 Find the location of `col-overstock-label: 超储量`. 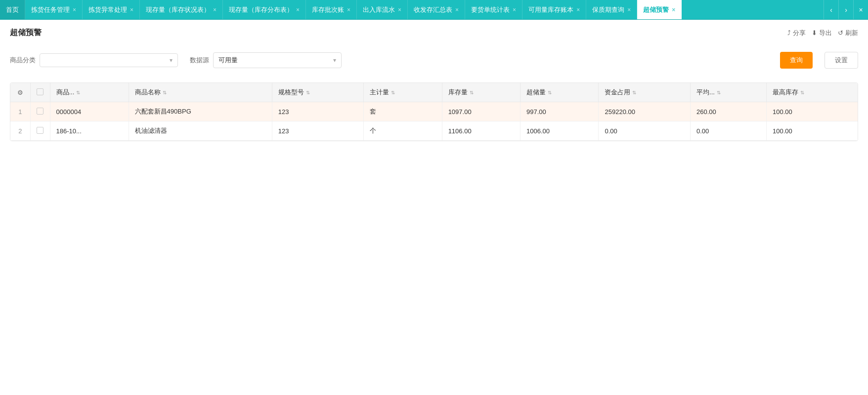

col-overstock-label: 超储量 is located at coordinates (536, 92).